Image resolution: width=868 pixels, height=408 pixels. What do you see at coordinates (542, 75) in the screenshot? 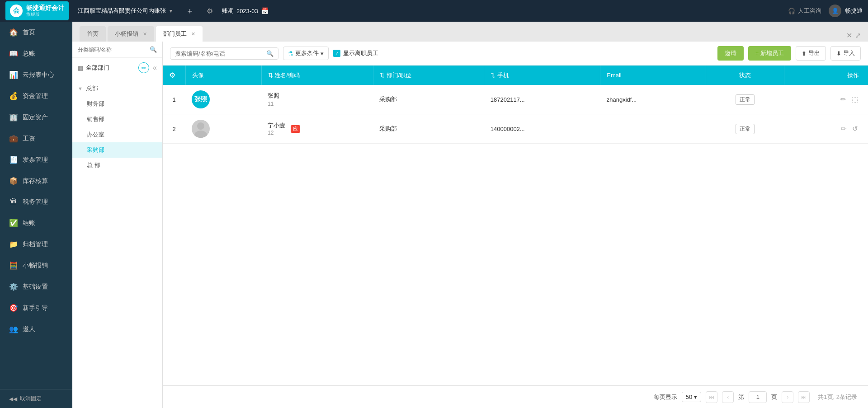
I see `col-phone: ⇅ 手机` at bounding box center [542, 75].